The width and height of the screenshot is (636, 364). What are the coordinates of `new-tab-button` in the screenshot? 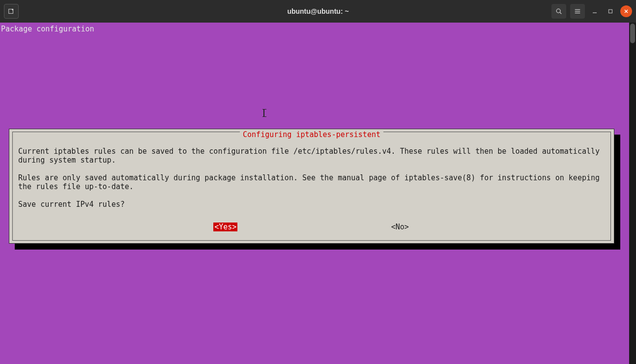 It's located at (11, 11).